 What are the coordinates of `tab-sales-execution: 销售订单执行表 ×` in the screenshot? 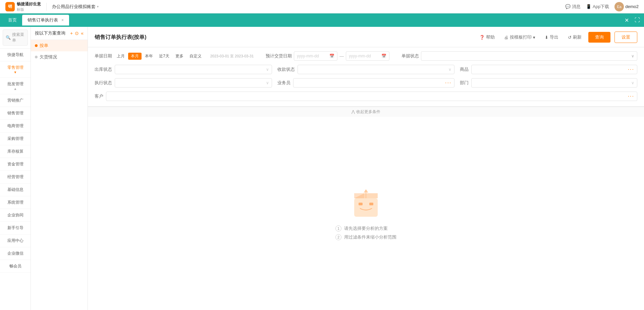 It's located at (46, 20).